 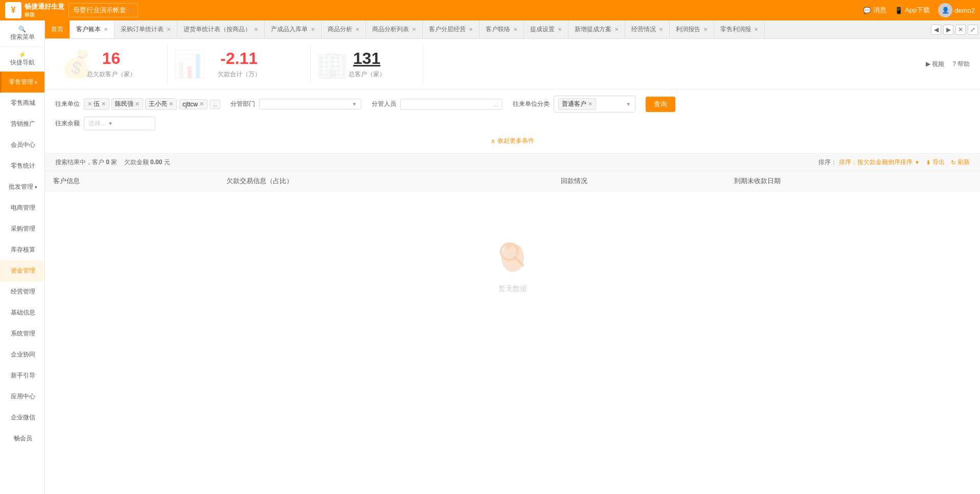 What do you see at coordinates (954, 30) in the screenshot?
I see `tab-nav-buttons: ◀ ▶ ✕ ⤢` at bounding box center [954, 30].